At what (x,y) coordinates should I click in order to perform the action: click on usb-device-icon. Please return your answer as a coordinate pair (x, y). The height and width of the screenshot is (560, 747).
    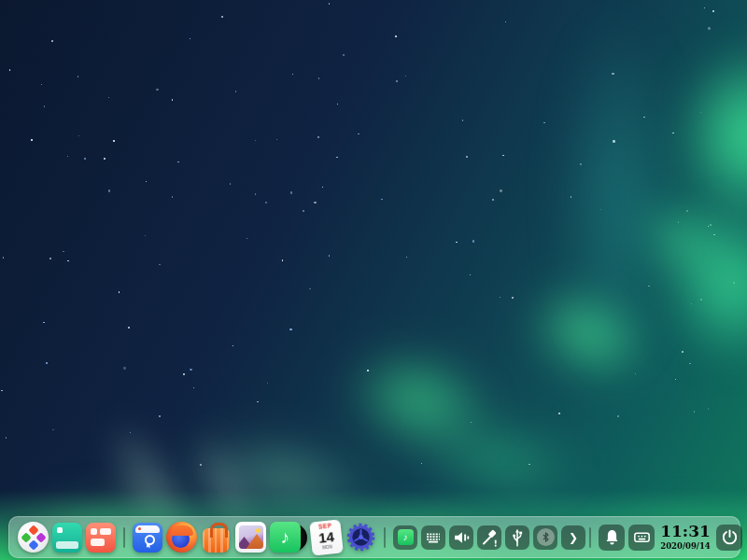
    Looking at the image, I should click on (517, 538).